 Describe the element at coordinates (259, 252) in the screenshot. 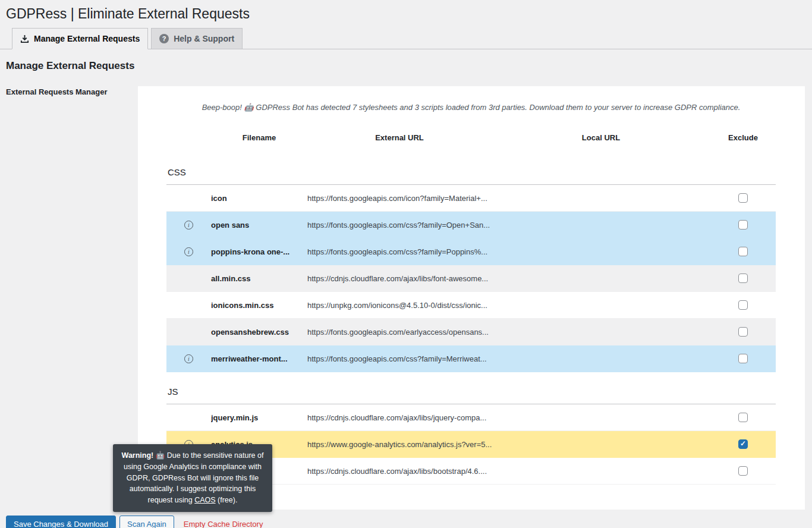

I see `row-filename: poppins-krona one-...` at that location.